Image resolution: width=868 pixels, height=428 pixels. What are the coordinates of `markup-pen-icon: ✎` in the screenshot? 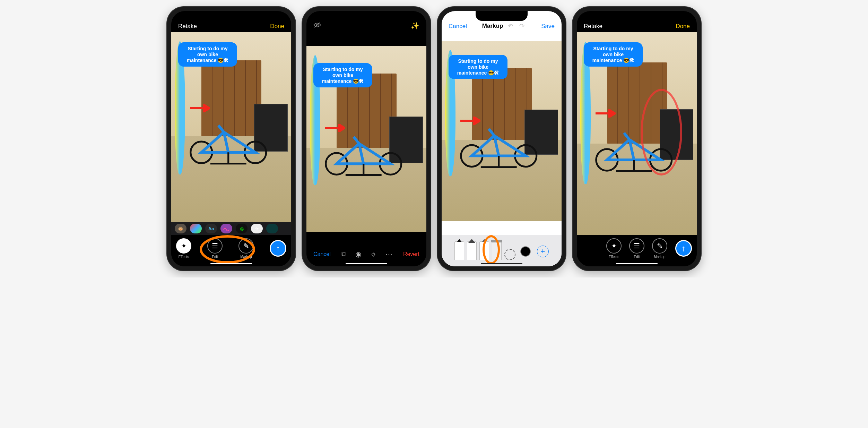 It's located at (660, 246).